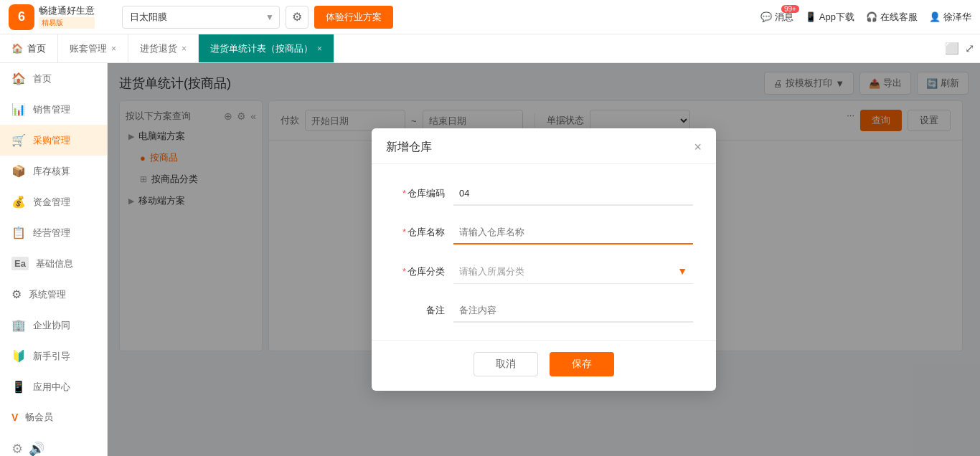 The height and width of the screenshot is (456, 980). What do you see at coordinates (267, 49) in the screenshot?
I see `tab-purchase-stats: 进货单统计表（按商品） ×` at bounding box center [267, 49].